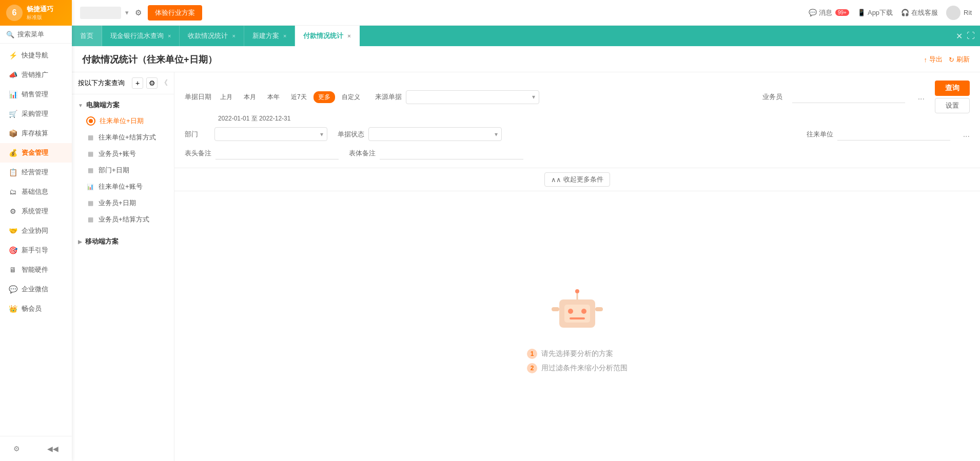 The height and width of the screenshot is (461, 980). What do you see at coordinates (35, 250) in the screenshot?
I see `sidebar-item-label: 新手引导` at bounding box center [35, 250].